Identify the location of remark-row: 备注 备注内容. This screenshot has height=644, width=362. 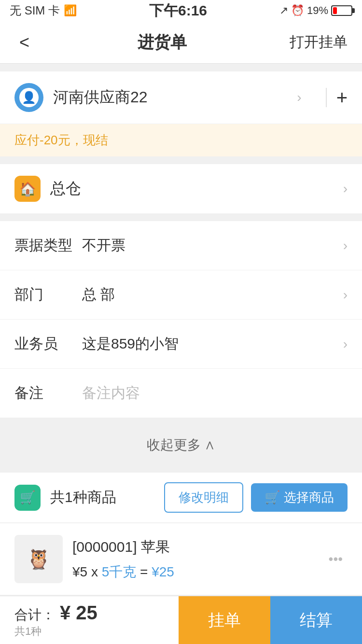
(181, 393).